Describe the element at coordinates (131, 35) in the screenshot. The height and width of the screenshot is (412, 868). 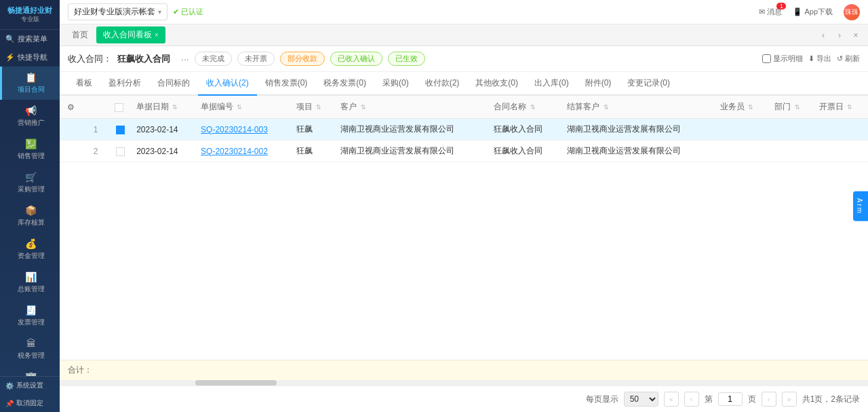
I see `active-tab: 收入合同看板 ×` at that location.